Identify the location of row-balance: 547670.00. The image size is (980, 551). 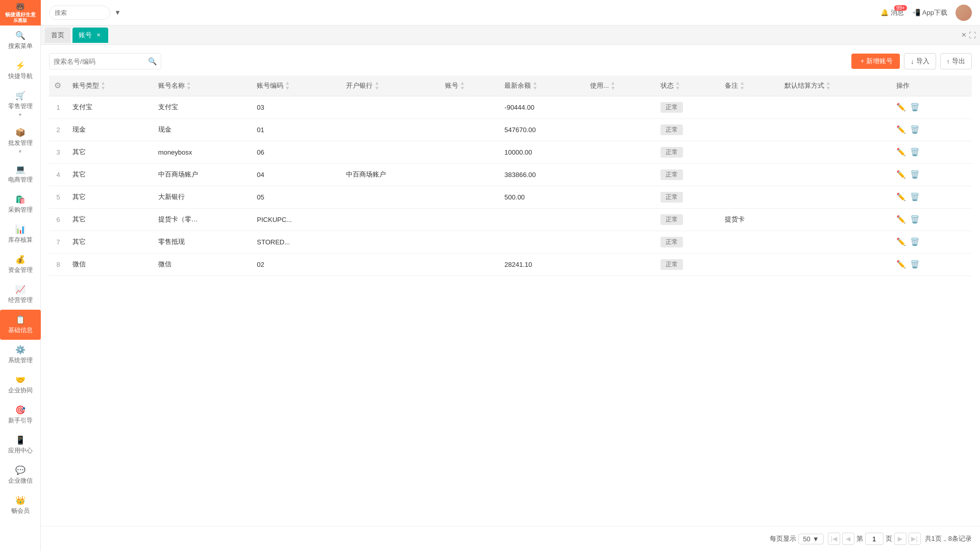
(542, 130).